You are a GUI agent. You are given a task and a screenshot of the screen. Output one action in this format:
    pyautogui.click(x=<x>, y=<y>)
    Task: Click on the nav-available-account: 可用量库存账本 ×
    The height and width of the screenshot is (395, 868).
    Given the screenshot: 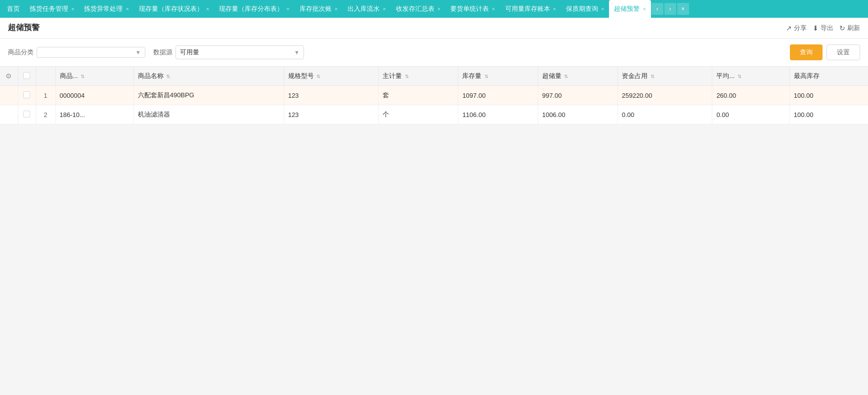 What is the action you would take?
    pyautogui.click(x=531, y=9)
    